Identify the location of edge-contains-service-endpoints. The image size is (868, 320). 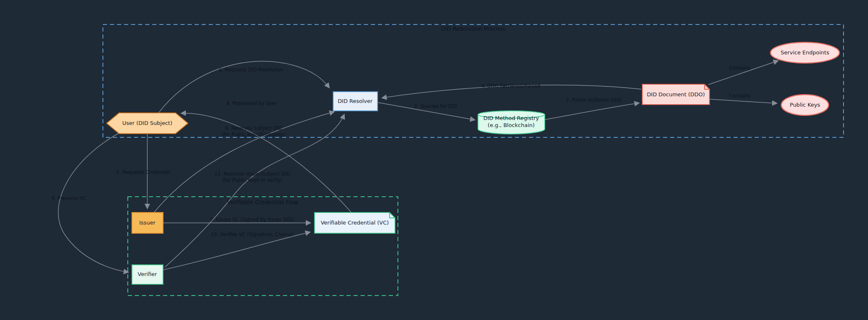
(744, 73).